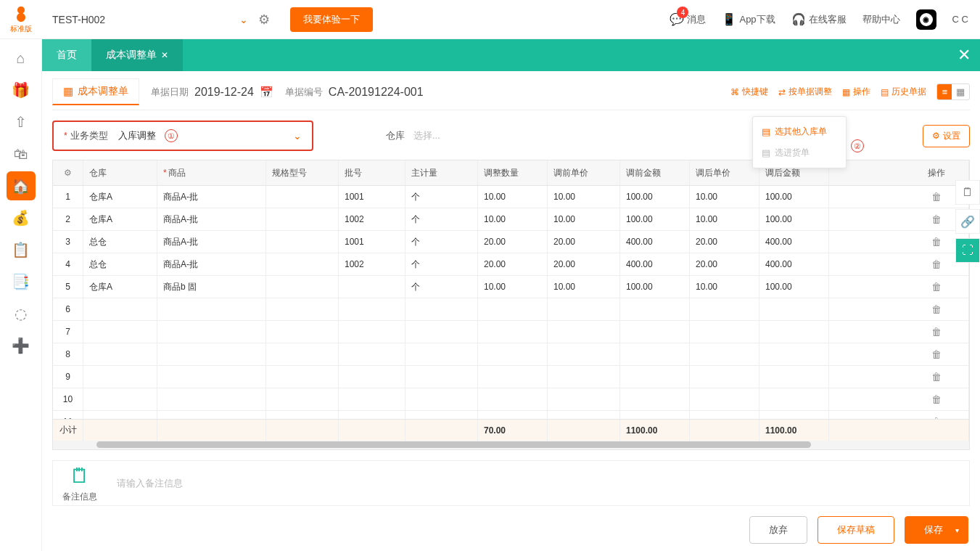 The image size is (980, 551). What do you see at coordinates (749, 91) in the screenshot?
I see `hotkey-link: ⌘快捷键` at bounding box center [749, 91].